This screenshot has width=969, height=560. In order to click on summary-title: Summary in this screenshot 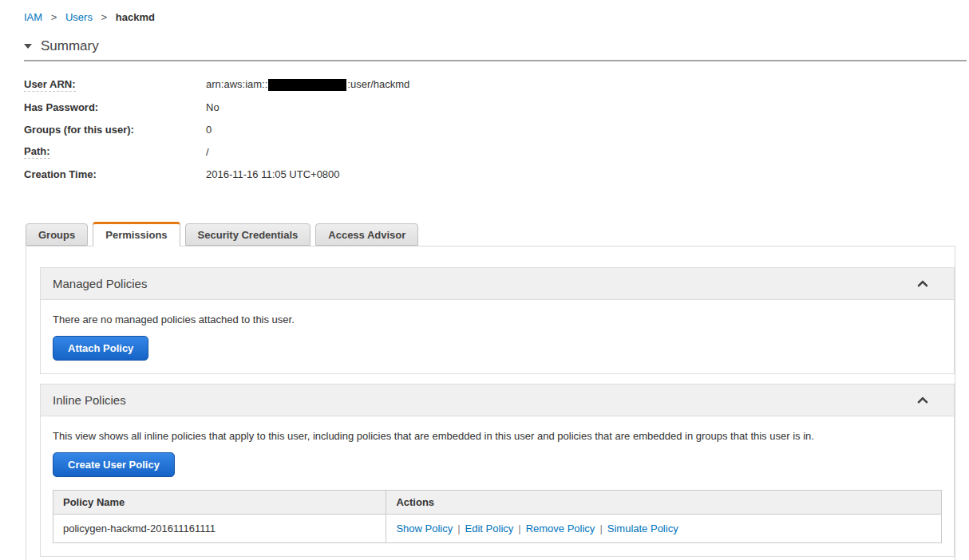, I will do `click(70, 46)`.